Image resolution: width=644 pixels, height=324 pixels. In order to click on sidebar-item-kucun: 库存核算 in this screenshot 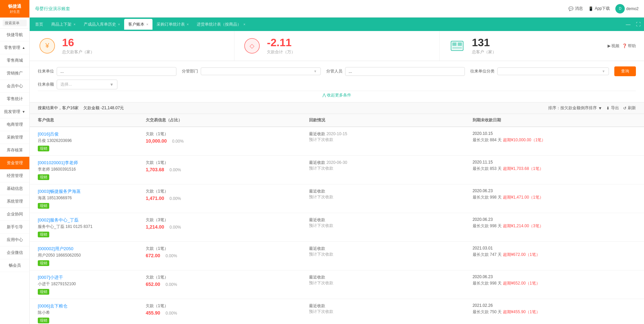, I will do `click(15, 150)`.